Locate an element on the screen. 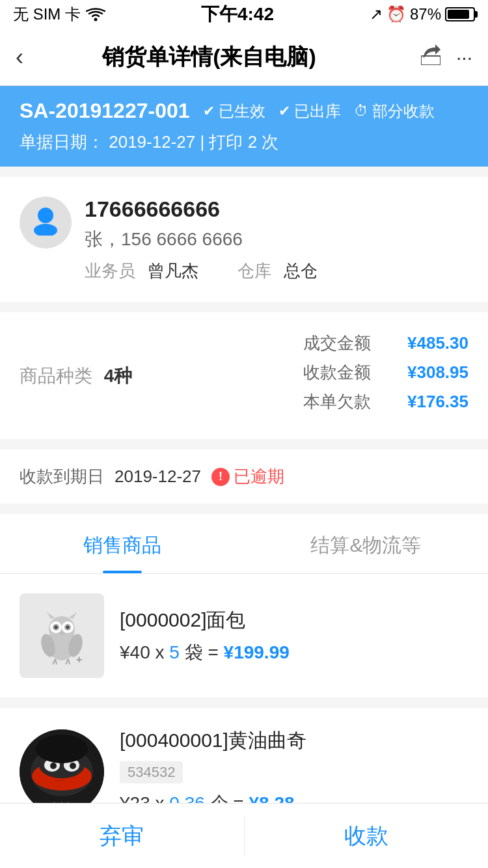 This screenshot has height=868, width=488. product-total-bread: ¥199.99 is located at coordinates (256, 652).